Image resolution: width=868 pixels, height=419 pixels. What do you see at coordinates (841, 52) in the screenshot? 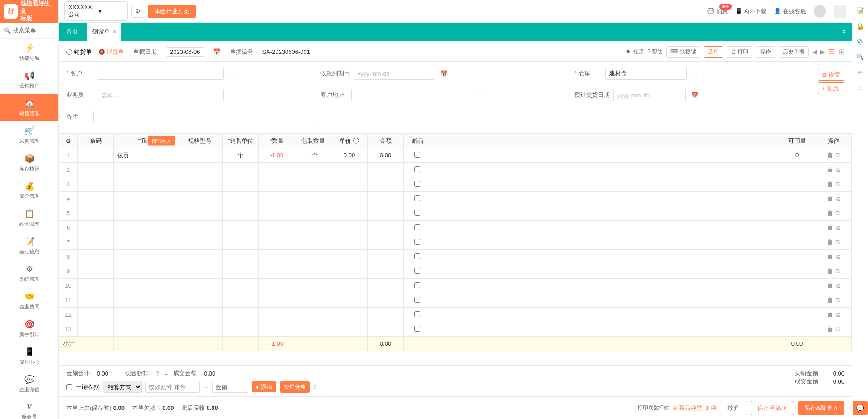
I see `grid-view-icon: ⊞` at bounding box center [841, 52].